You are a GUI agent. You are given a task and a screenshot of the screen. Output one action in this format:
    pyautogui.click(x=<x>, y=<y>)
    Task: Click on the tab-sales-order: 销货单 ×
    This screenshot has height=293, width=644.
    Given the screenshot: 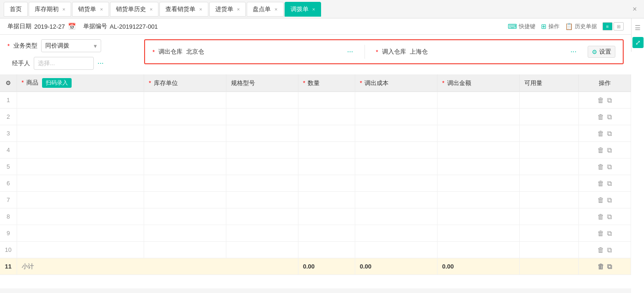 What is the action you would take?
    pyautogui.click(x=91, y=9)
    